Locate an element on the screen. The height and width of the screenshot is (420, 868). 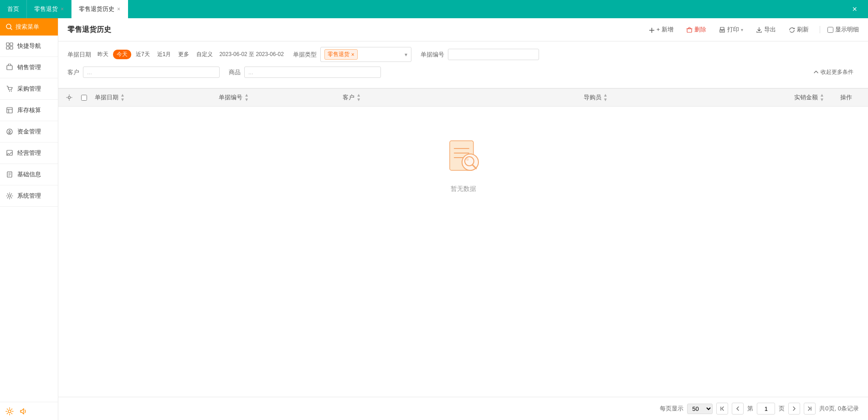
date-btn-1month: 近1月 is located at coordinates (164, 55).